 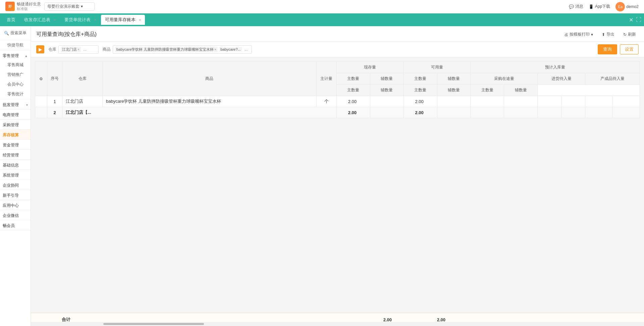 What do you see at coordinates (78, 50) in the screenshot?
I see `warehouse-tag-close: ×` at bounding box center [78, 50].